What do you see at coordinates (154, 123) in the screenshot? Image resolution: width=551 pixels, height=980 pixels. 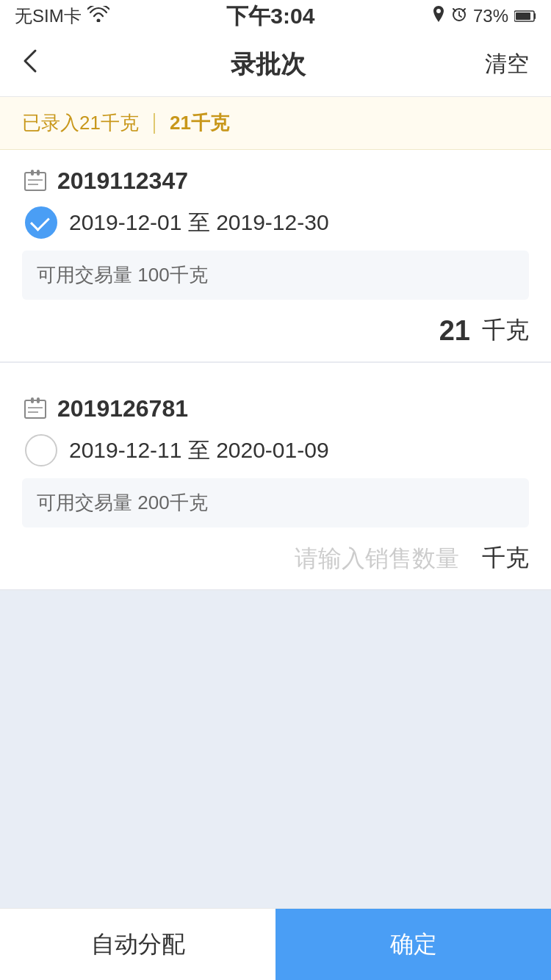 I see `info-divider` at bounding box center [154, 123].